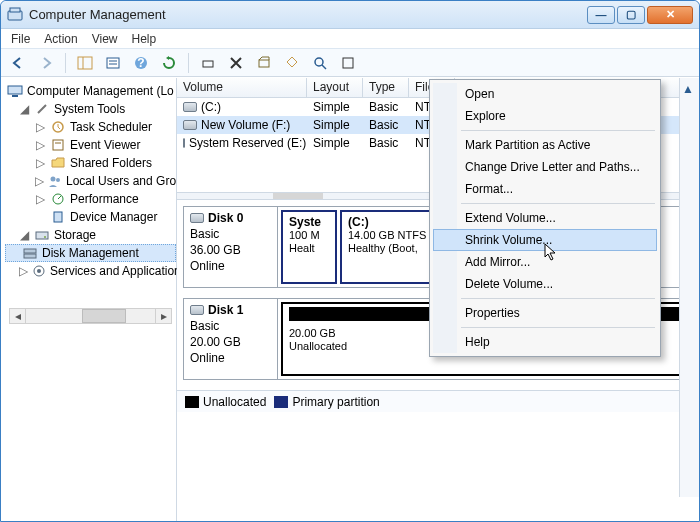 The image size is (700, 522). Describe the element at coordinates (90, 217) in the screenshot. I see `tree-device-manager: Device Manager` at that location.